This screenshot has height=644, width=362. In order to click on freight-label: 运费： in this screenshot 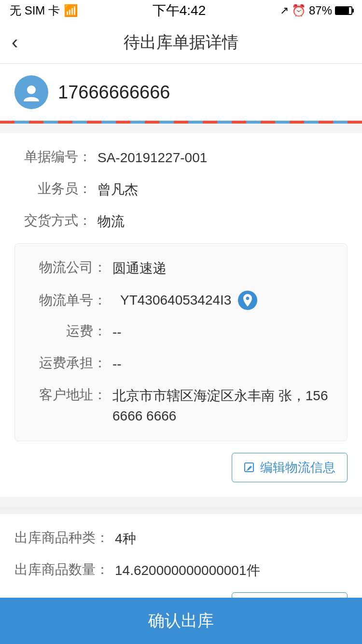, I will do `click(68, 331)`.